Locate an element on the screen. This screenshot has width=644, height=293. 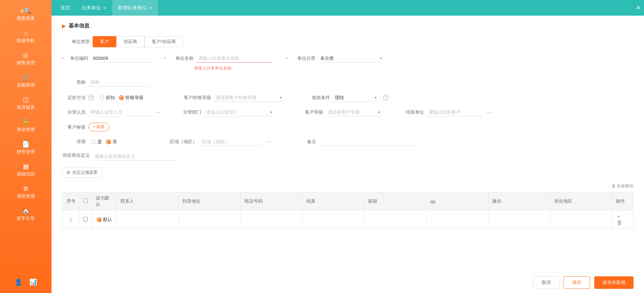
short-name-input is located at coordinates (120, 82).